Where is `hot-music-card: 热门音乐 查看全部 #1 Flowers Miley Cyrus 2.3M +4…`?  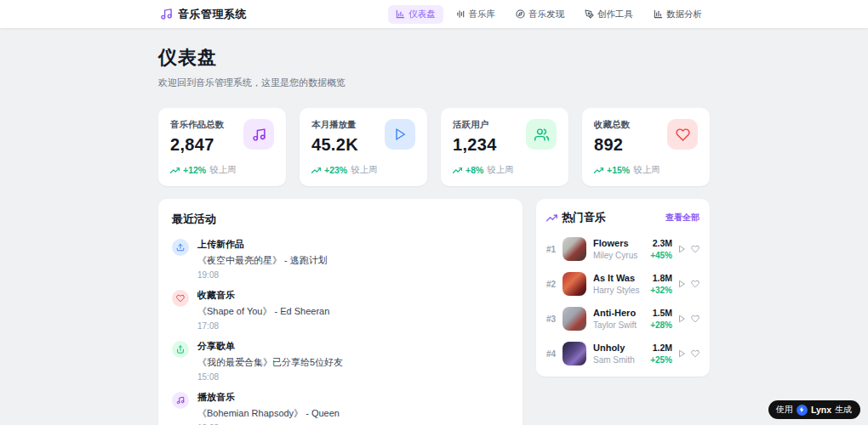 hot-music-card: 热门音乐 查看全部 #1 Flowers Miley Cyrus 2.3M +4… is located at coordinates (623, 287).